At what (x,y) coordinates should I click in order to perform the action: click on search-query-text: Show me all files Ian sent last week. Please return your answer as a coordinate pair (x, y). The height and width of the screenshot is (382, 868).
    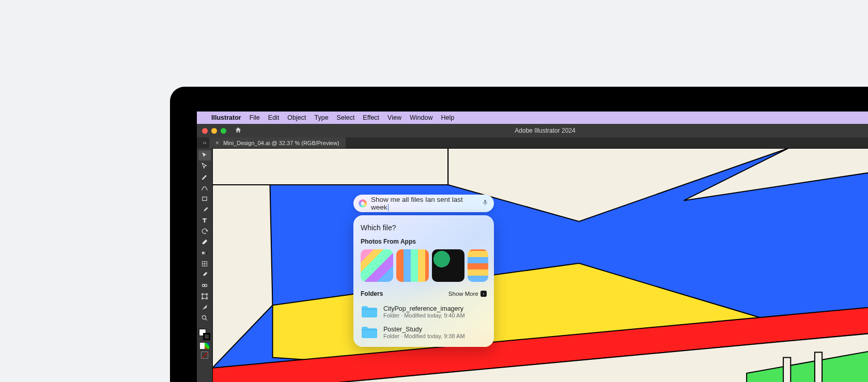
    Looking at the image, I should click on (424, 203).